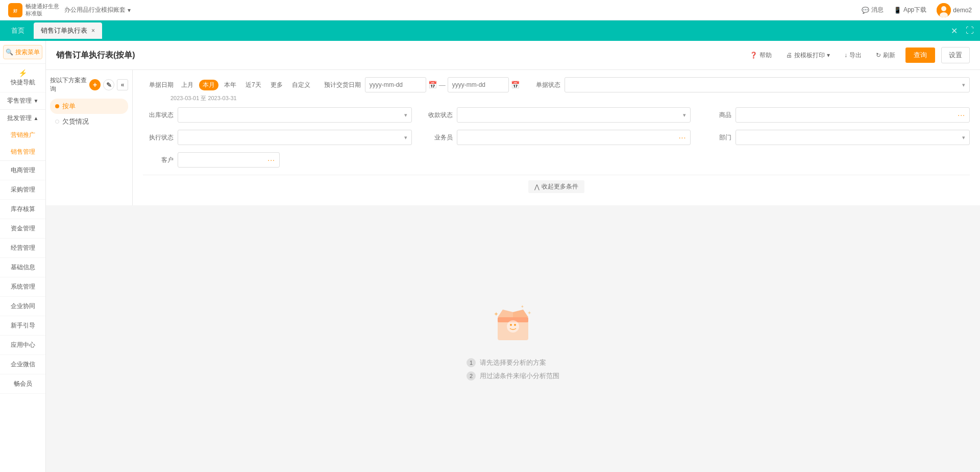 This screenshot has height=472, width=980. What do you see at coordinates (9, 52) in the screenshot?
I see `search-icon: 🔍` at bounding box center [9, 52].